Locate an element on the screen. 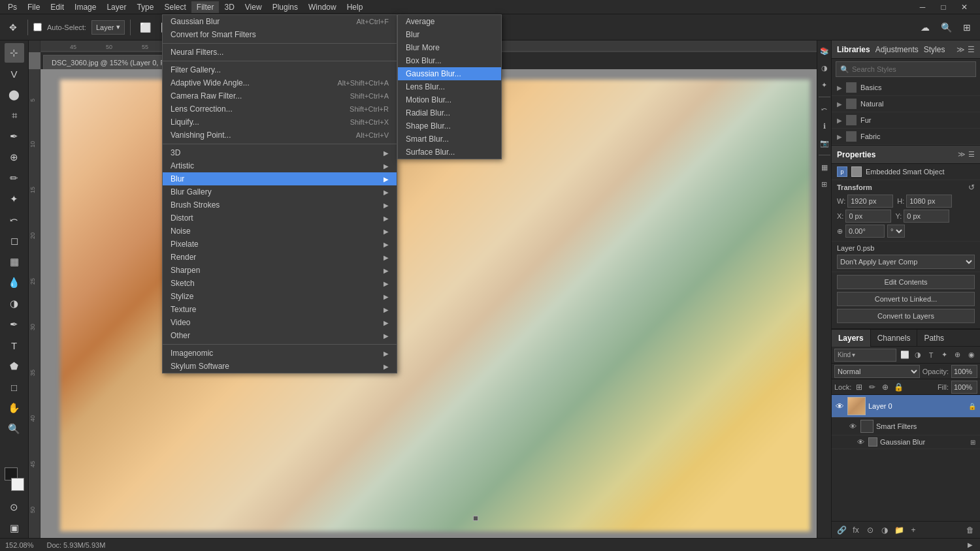 The image size is (980, 551). filter-adaptive: Adaptive Wide Angle... Alt+Shift+Ctrl+A is located at coordinates (280, 83).